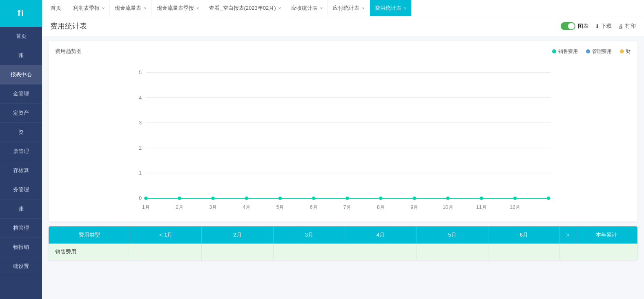 The image size is (644, 299). I want to click on td-m1, so click(166, 252).